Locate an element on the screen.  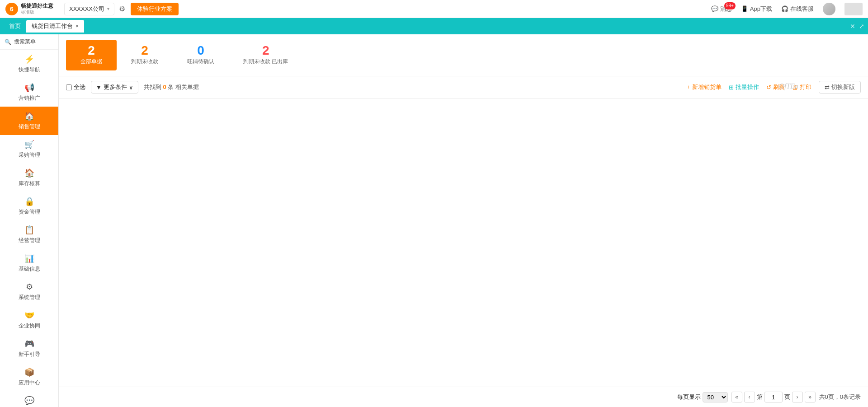
sidebar-item-label: 库存核算 is located at coordinates (29, 183).